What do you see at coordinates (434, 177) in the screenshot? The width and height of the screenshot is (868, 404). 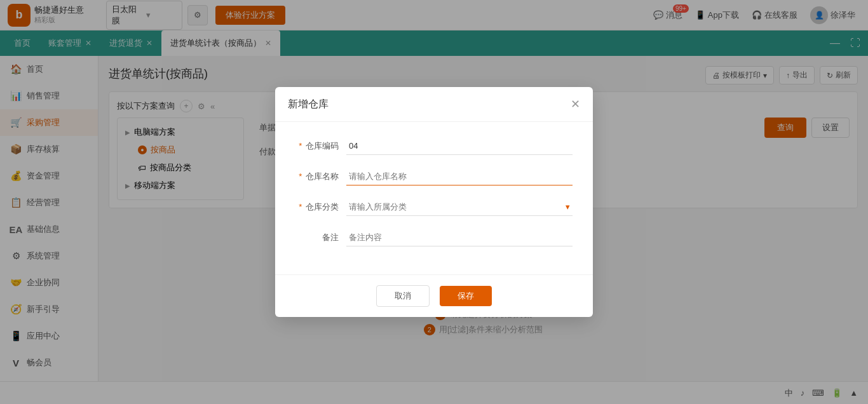 I see `form-row-name: * 仓库名称` at bounding box center [434, 177].